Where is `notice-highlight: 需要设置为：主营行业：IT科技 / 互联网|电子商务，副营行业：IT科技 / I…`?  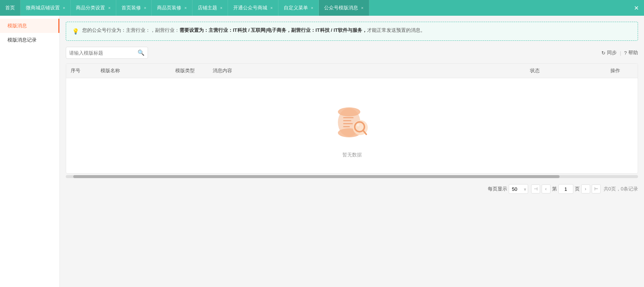 notice-highlight: 需要设置为：主营行业：IT科技 / 互联网|电子商务，副营行业：IT科技 / I… is located at coordinates (273, 30).